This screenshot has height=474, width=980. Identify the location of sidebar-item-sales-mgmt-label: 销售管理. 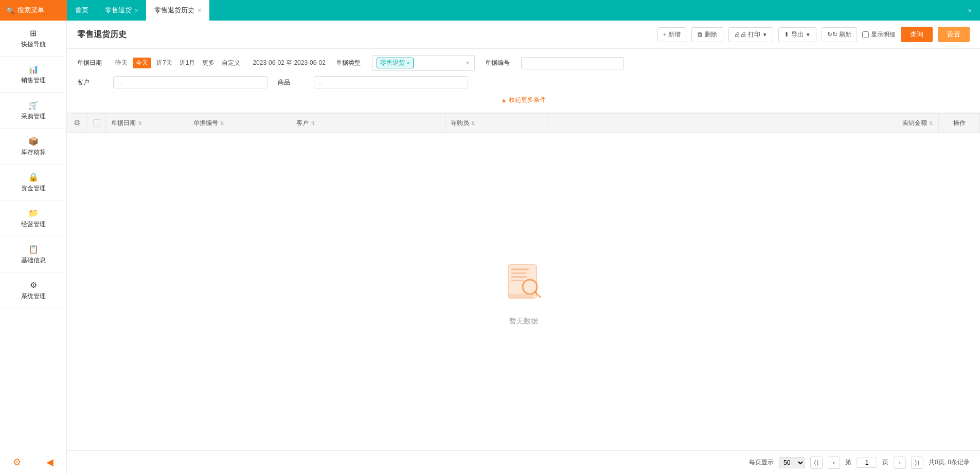
(33, 80).